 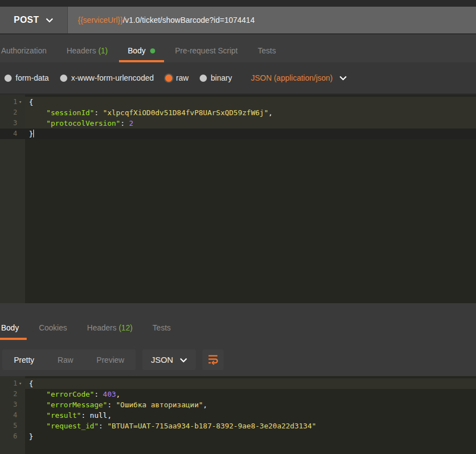 What do you see at coordinates (238, 102) in the screenshot?
I see `code-line: 1▾{` at bounding box center [238, 102].